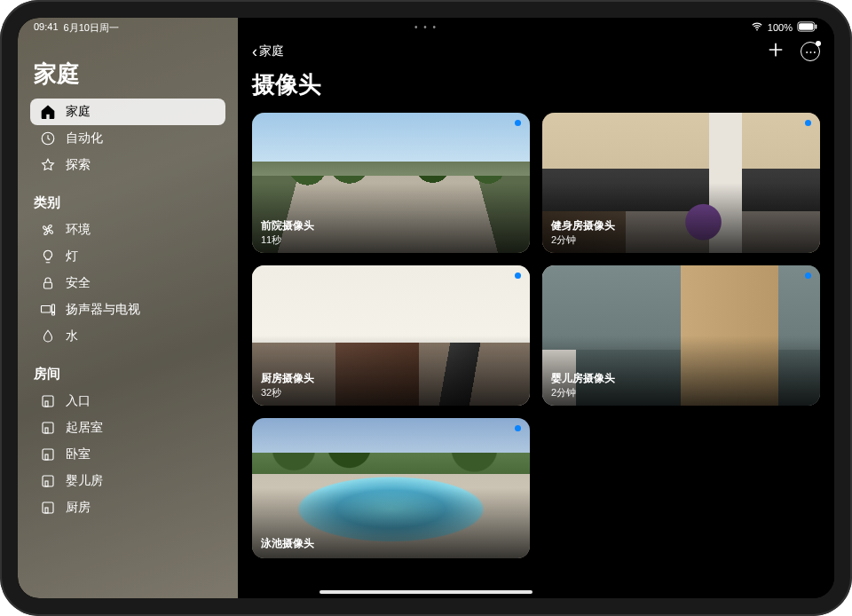  Describe the element at coordinates (128, 310) in the screenshot. I see `sidebar-item-speakers: 扬声器与电视` at that location.